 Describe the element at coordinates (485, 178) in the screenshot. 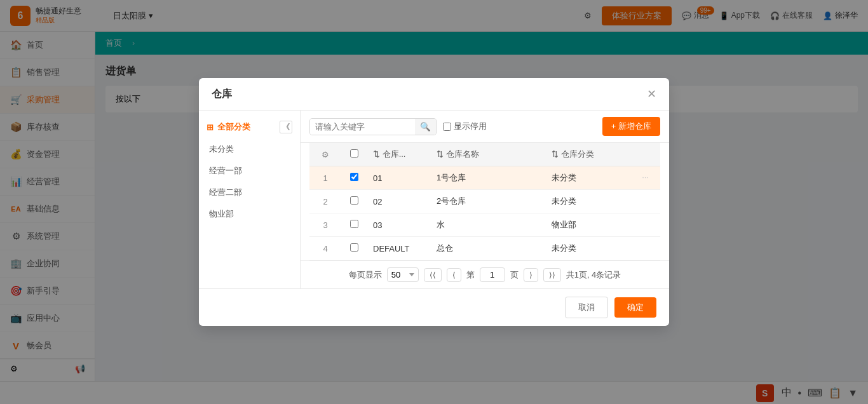

I see `table-row: 1 01 1号仓库 未分类···` at that location.